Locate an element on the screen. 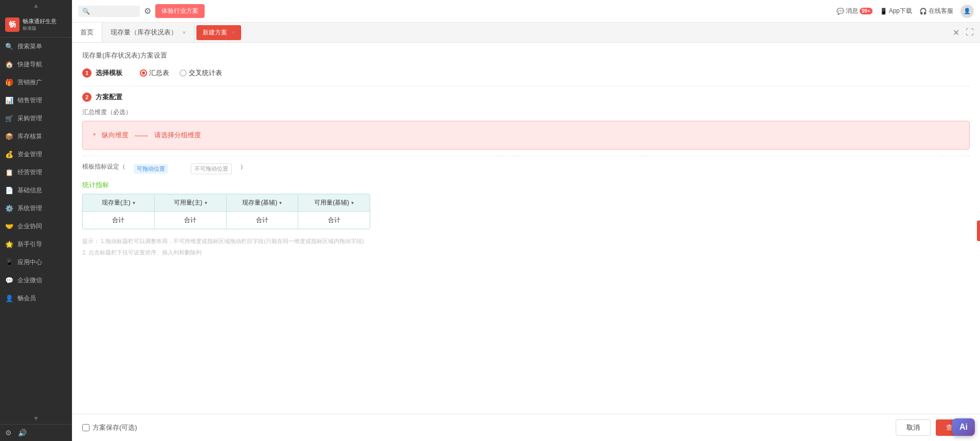 Image resolution: width=980 pixels, height=441 pixels. dim-label: 纵向维度 is located at coordinates (115, 135).